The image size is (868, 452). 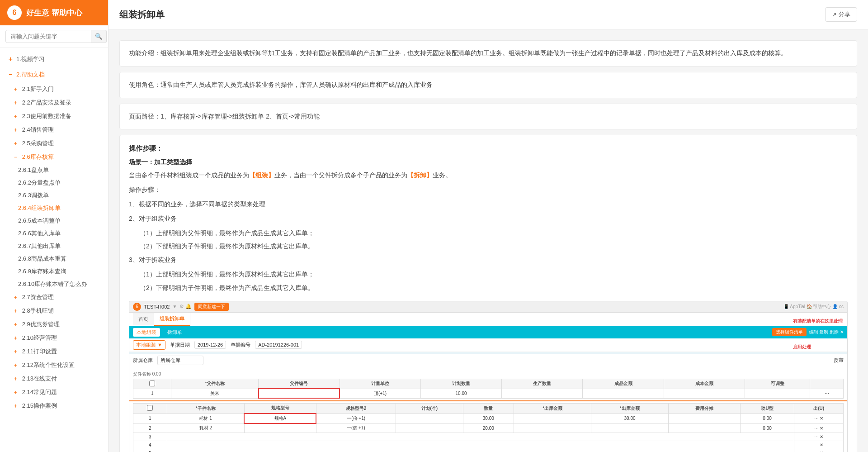 What do you see at coordinates (54, 250) in the screenshot?
I see `sidebar-nav: ＋ 1.视频学习 － 2.帮助文档 ＋ 2.1新手入门 ＋ 2.2产品安装及登录` at bounding box center [54, 250].